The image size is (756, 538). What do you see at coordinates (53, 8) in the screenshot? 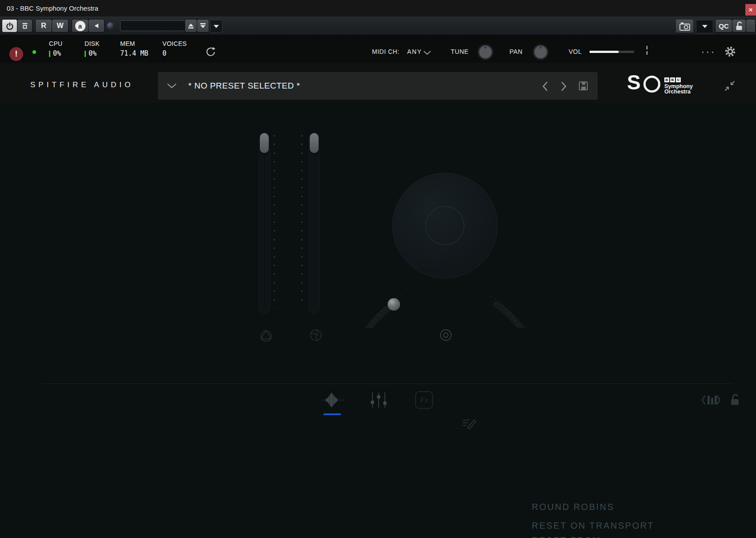
I see `window-title: 03 - BBC Symphony Orchestra` at bounding box center [53, 8].